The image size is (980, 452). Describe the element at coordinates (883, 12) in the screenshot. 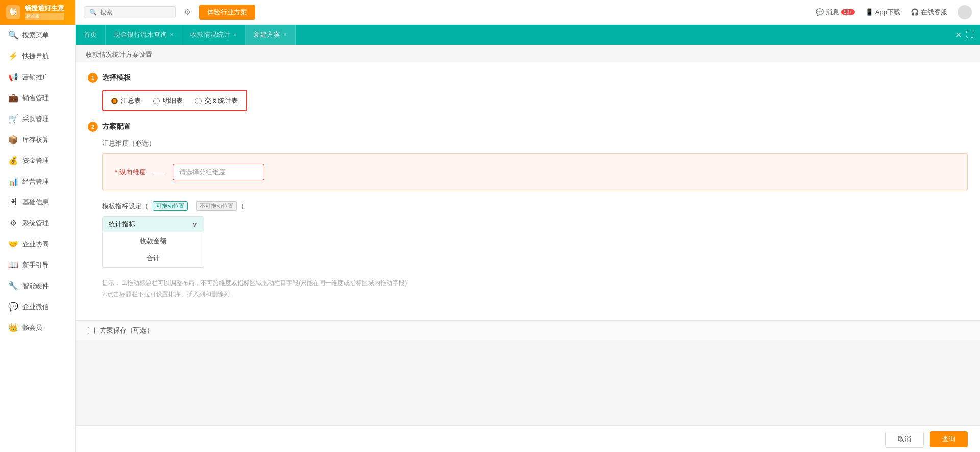

I see `download-item: 📱 App下载` at that location.